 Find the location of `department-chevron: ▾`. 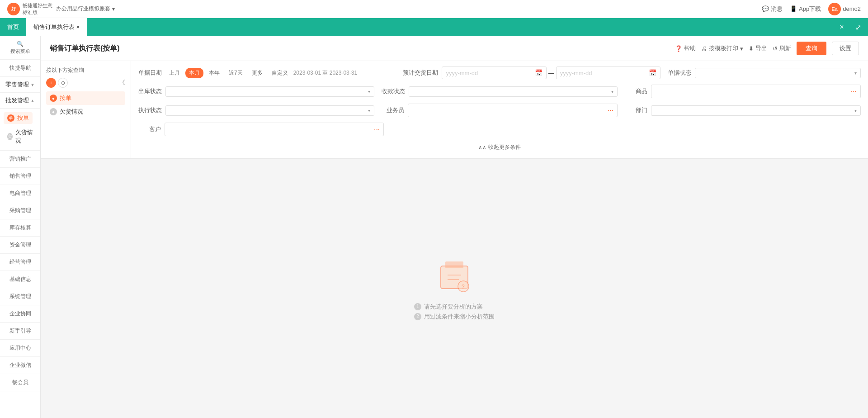

department-chevron: ▾ is located at coordinates (855, 110).